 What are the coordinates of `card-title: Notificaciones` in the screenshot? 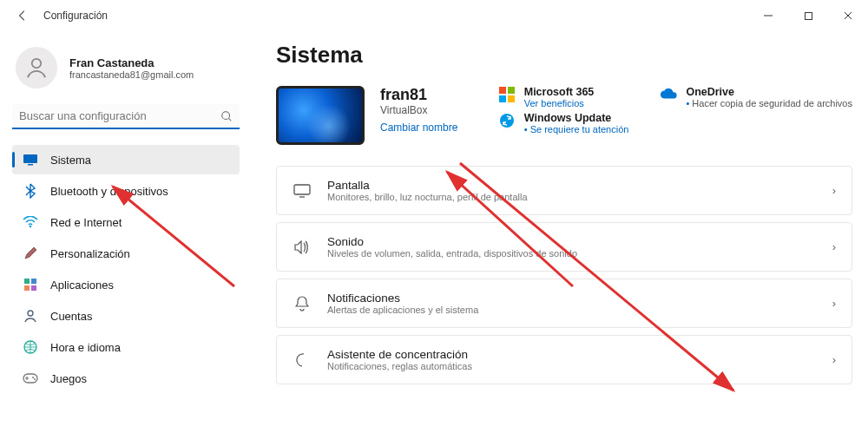 It's located at (403, 298).